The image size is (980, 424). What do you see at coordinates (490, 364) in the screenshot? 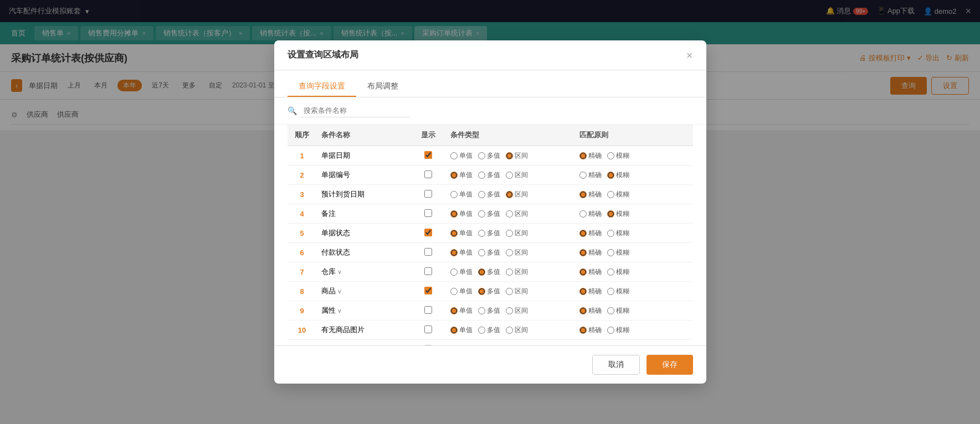
I see `modal-footer: 取消 保存` at bounding box center [490, 364].